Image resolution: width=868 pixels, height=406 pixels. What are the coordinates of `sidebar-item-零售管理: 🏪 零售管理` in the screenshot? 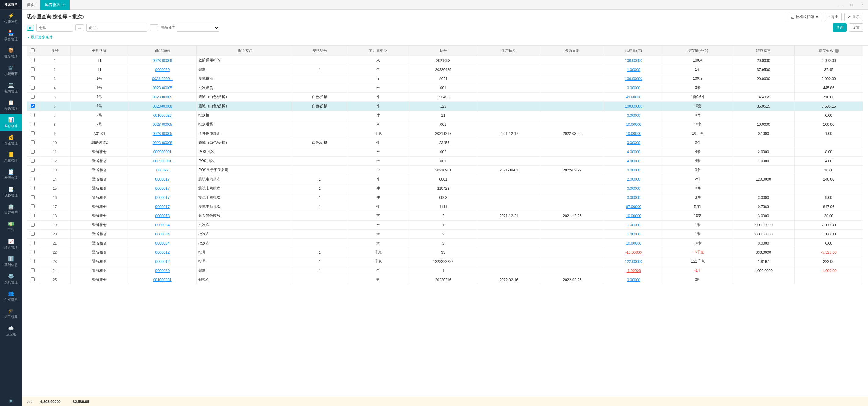 It's located at (11, 36).